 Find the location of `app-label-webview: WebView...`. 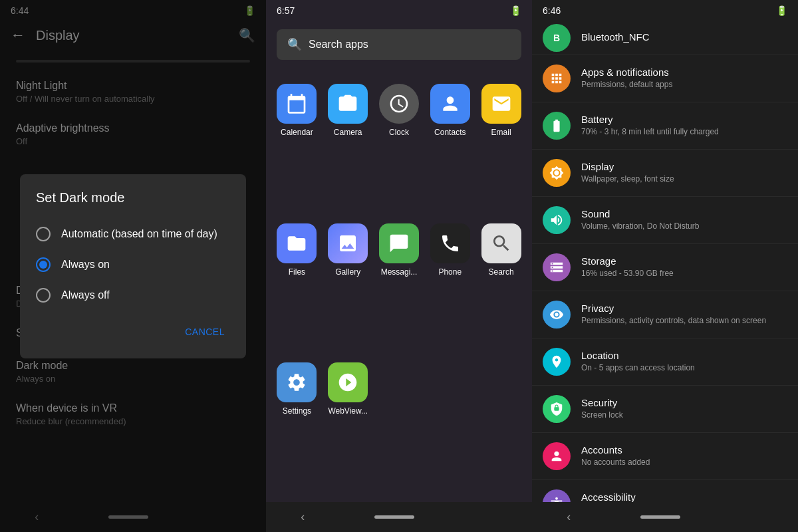

app-label-webview: WebView... is located at coordinates (348, 411).